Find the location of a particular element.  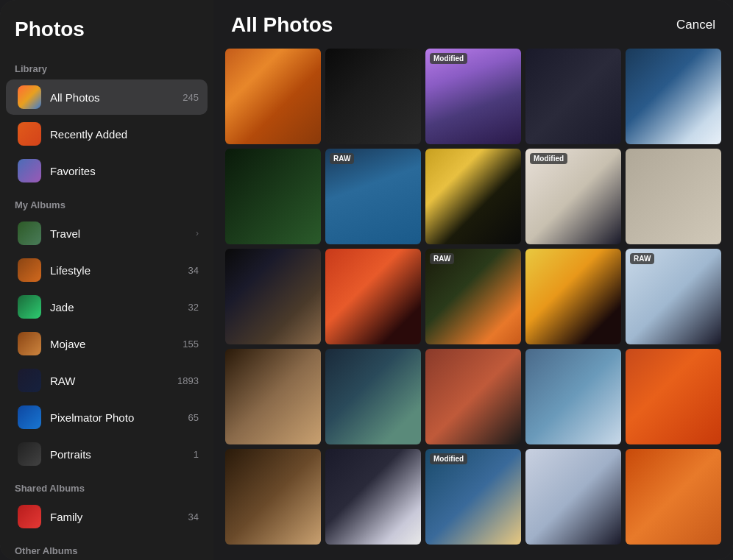

family-icon is located at coordinates (29, 517).